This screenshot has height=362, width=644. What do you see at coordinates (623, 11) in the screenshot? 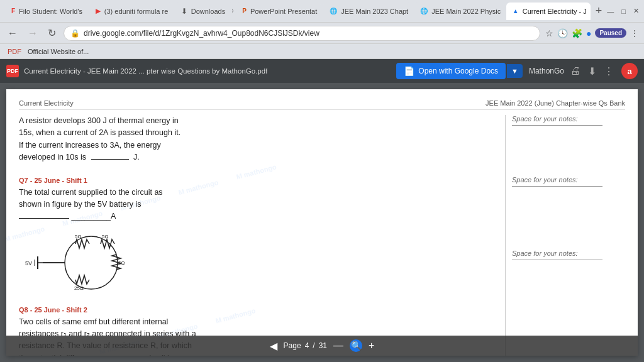
I see `window-controls: — □ ✕` at bounding box center [623, 11].